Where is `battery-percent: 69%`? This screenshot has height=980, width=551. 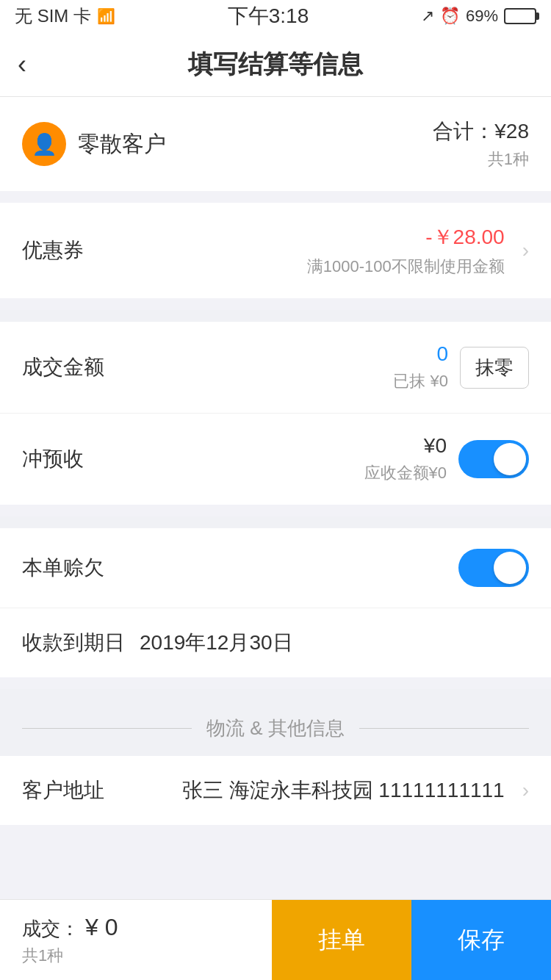 battery-percent: 69% is located at coordinates (482, 16).